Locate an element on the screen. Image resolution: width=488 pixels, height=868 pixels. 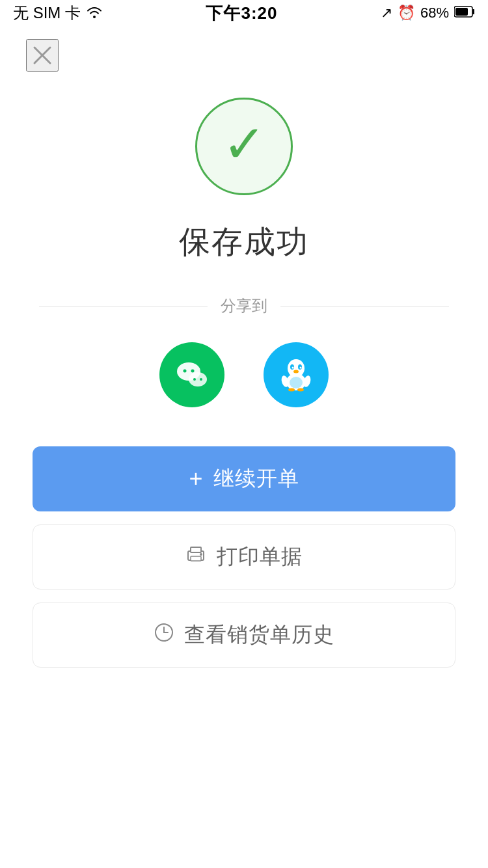
location-icon: ↗ is located at coordinates (386, 13).